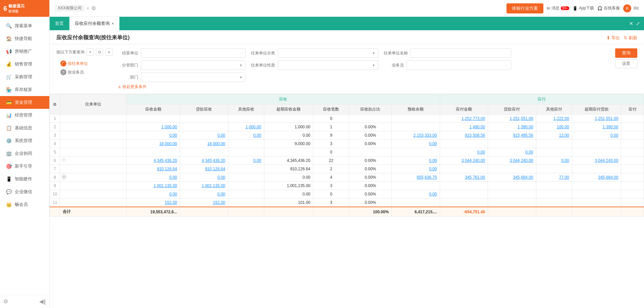  What do you see at coordinates (167, 169) in the screenshot?
I see `row-ar-amount-link: 810,126.64` at bounding box center [167, 169].